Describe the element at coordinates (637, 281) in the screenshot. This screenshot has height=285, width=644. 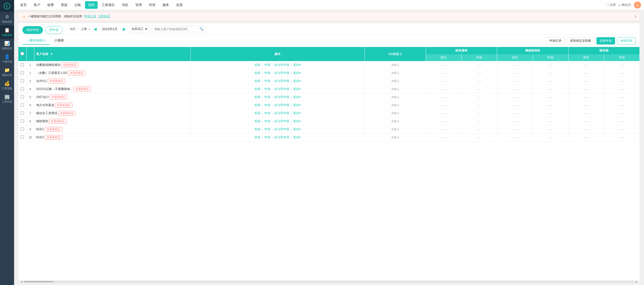
I see `scroll-right-arrow: ▶` at that location.